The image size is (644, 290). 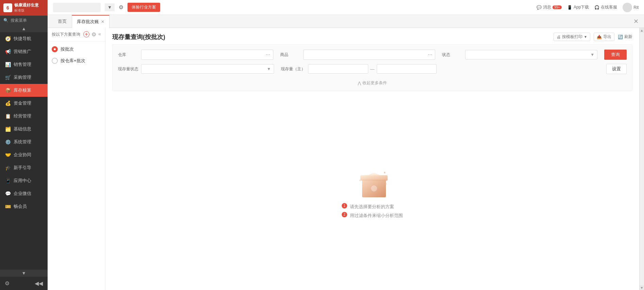 I want to click on stock-quantity-filter: 现存量（主） —, so click(x=359, y=69).